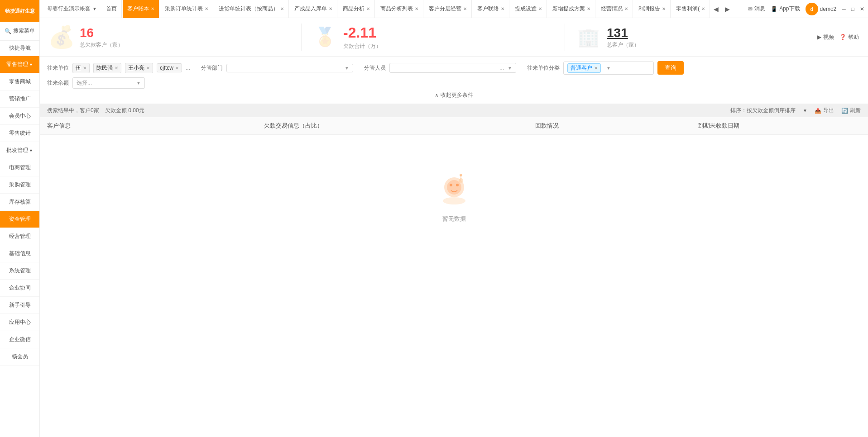 This screenshot has height=437, width=868. What do you see at coordinates (96, 110) in the screenshot?
I see `result-info: 搜索结果中，客户0家 欠款金额 0.00元` at bounding box center [96, 110].